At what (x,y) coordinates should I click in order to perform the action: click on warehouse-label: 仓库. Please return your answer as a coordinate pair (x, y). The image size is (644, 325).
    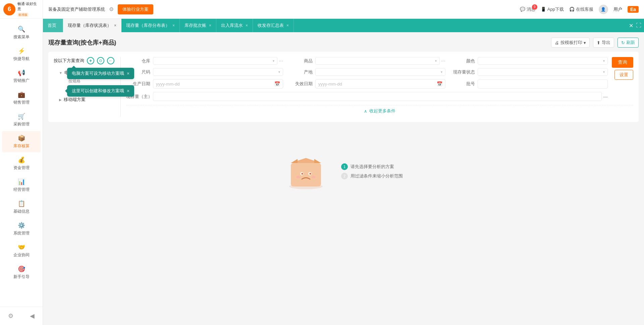
    Looking at the image, I should click on (138, 61).